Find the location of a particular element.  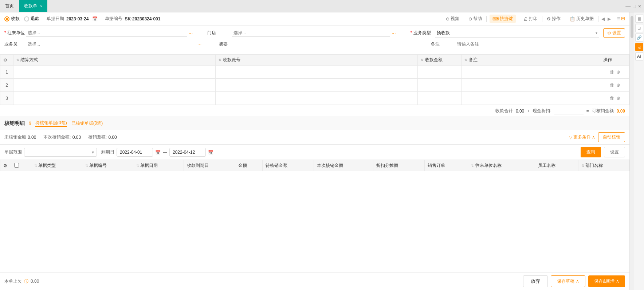

right-panel-btn-1: ▦ is located at coordinates (639, 19).